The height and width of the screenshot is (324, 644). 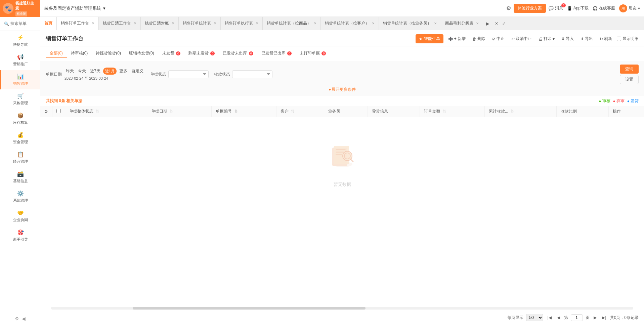 I want to click on column-settings-icon: ⚙, so click(x=46, y=112).